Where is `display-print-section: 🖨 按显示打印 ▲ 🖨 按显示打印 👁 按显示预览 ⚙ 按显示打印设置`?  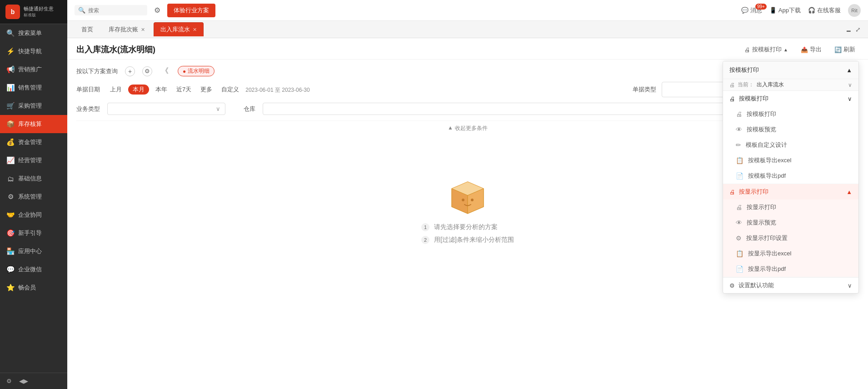
display-print-section: 🖨 按显示打印 ▲ 🖨 按显示打印 👁 按显示预览 ⚙ 按显示打印设置 is located at coordinates (791, 231).